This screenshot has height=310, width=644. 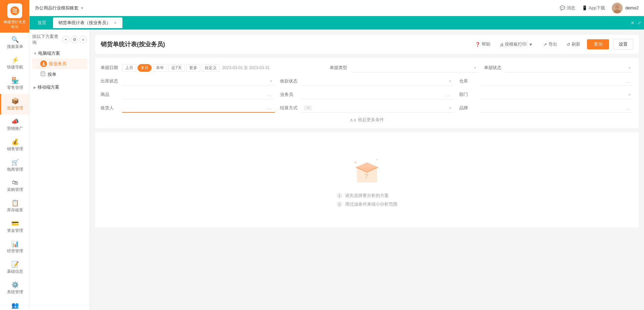 What do you see at coordinates (211, 68) in the screenshot?
I see `custom-btn: 自定义` at bounding box center [211, 68].